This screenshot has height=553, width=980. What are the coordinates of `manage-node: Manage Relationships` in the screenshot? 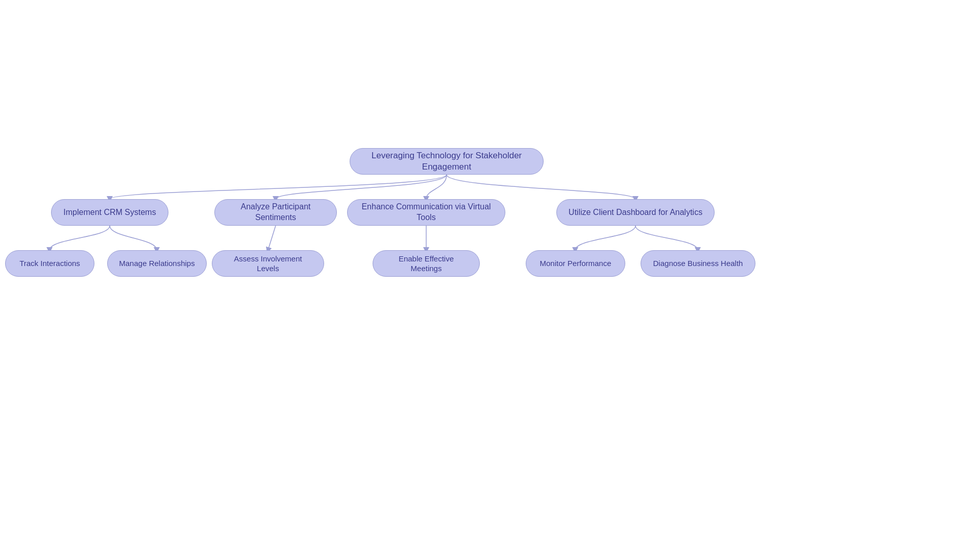 It's located at (157, 263).